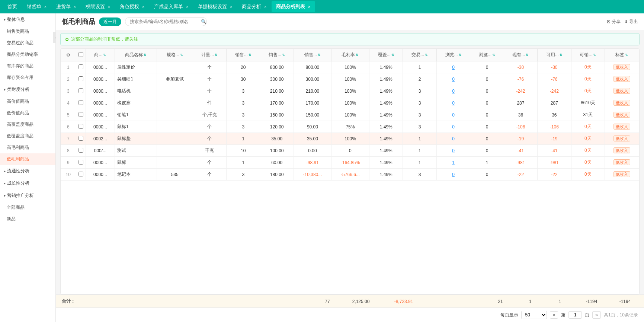  What do you see at coordinates (28, 54) in the screenshot?
I see `sidebar-item-category-sales-rate: 商品分类助销率` at bounding box center [28, 54].